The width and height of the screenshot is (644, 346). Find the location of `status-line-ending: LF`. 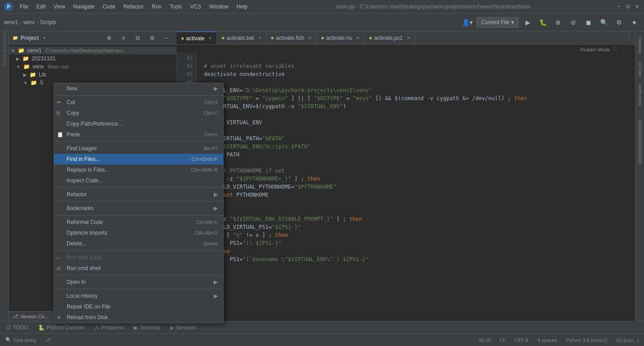

status-line-ending: LF is located at coordinates (503, 340).